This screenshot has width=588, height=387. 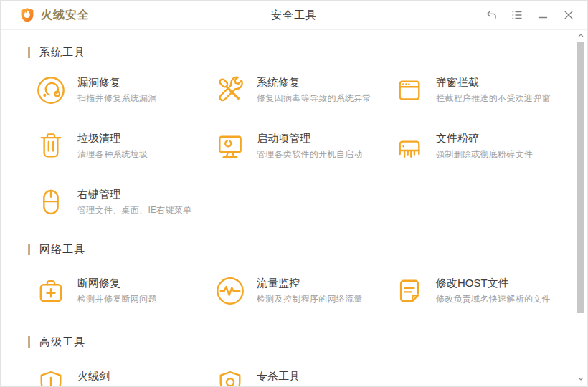 What do you see at coordinates (493, 290) in the screenshot?
I see `tool-text: 修改HOST文件 修改负责域名快速解析的文件` at bounding box center [493, 290].